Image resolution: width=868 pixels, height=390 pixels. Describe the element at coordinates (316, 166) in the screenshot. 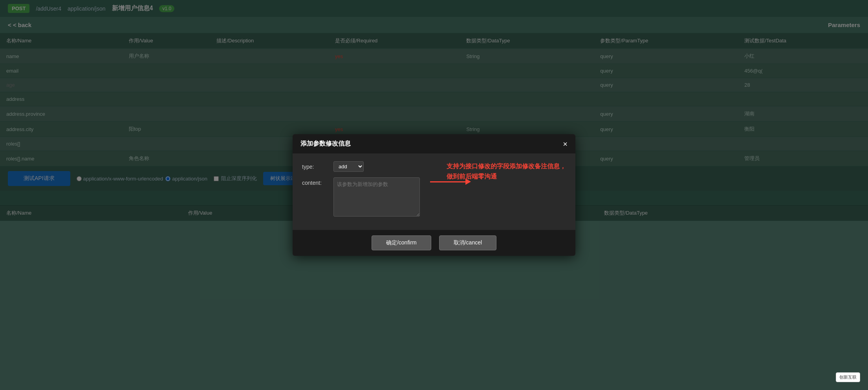

I see `type-label: type:` at that location.